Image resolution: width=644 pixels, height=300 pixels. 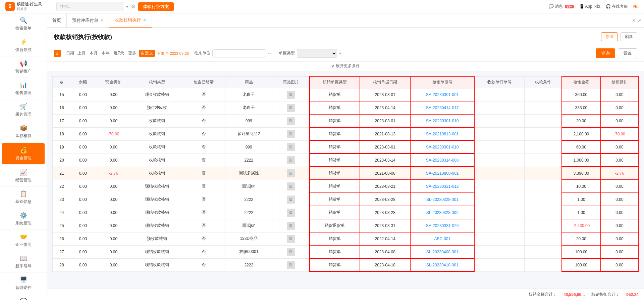 What do you see at coordinates (617, 7) in the screenshot?
I see `online-service: 🎧 在线客服` at bounding box center [617, 7].